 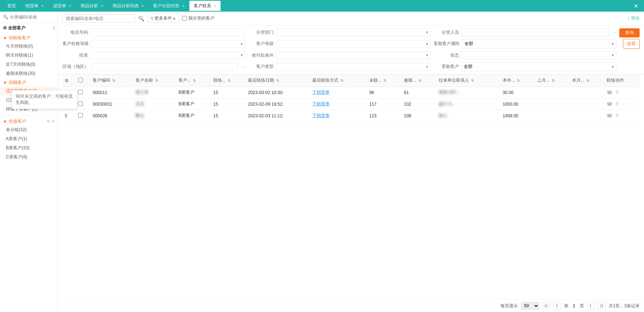 What do you see at coordinates (518, 81) in the screenshot?
I see `th-this-year: 本年... ⇅` at bounding box center [518, 81].